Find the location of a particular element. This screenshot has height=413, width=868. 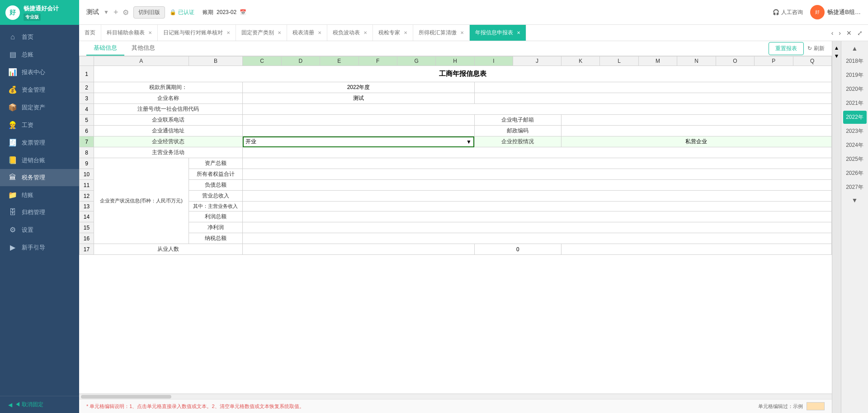

year-2024: 2024年 is located at coordinates (855, 145).